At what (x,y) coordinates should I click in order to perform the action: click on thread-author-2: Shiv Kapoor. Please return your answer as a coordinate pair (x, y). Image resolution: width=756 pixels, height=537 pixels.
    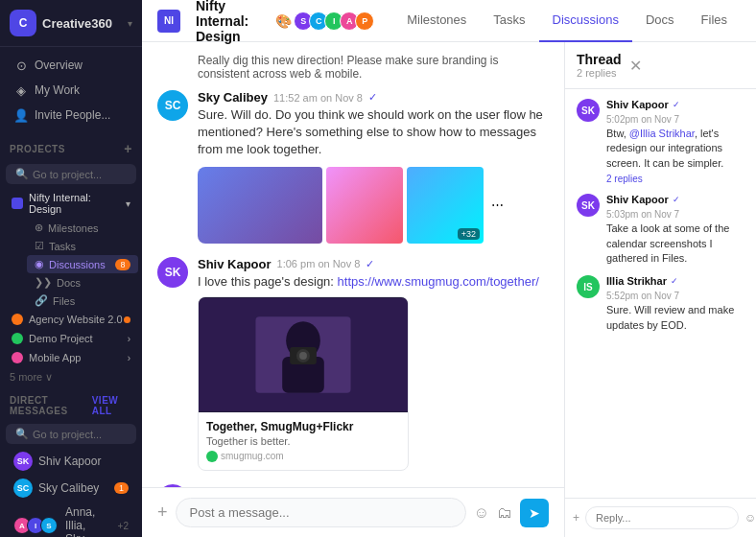
    Looking at the image, I should click on (637, 199).